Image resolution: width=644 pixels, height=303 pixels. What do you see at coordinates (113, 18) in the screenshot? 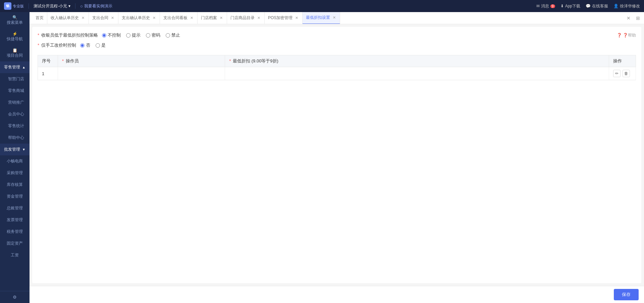
I see `tab-payment-contract-close: ✕` at bounding box center [113, 18].